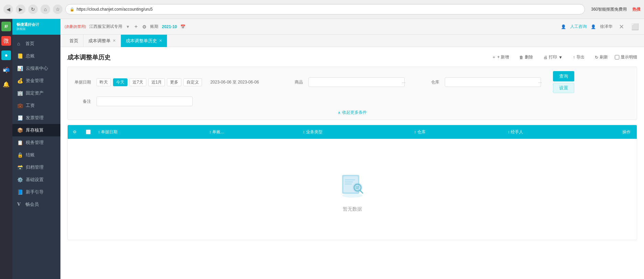 This screenshot has width=644, height=279. What do you see at coordinates (36, 192) in the screenshot?
I see `sidebar-item-guide: 📘 新手引导` at bounding box center [36, 192].